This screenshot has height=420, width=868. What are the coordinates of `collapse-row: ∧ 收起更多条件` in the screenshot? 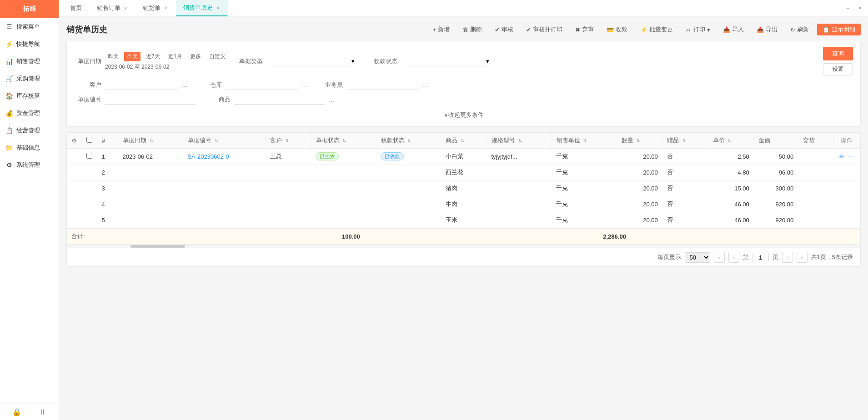 It's located at (464, 115).